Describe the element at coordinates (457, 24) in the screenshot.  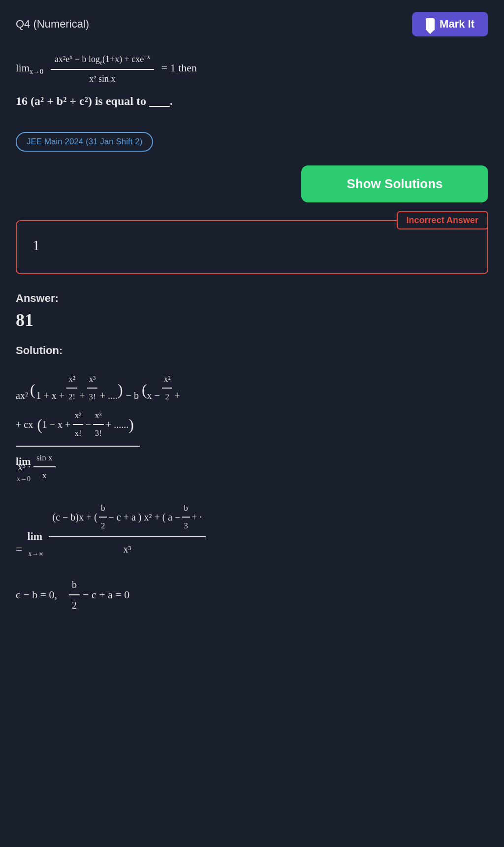
I see `mark-it-label: Mark It` at that location.